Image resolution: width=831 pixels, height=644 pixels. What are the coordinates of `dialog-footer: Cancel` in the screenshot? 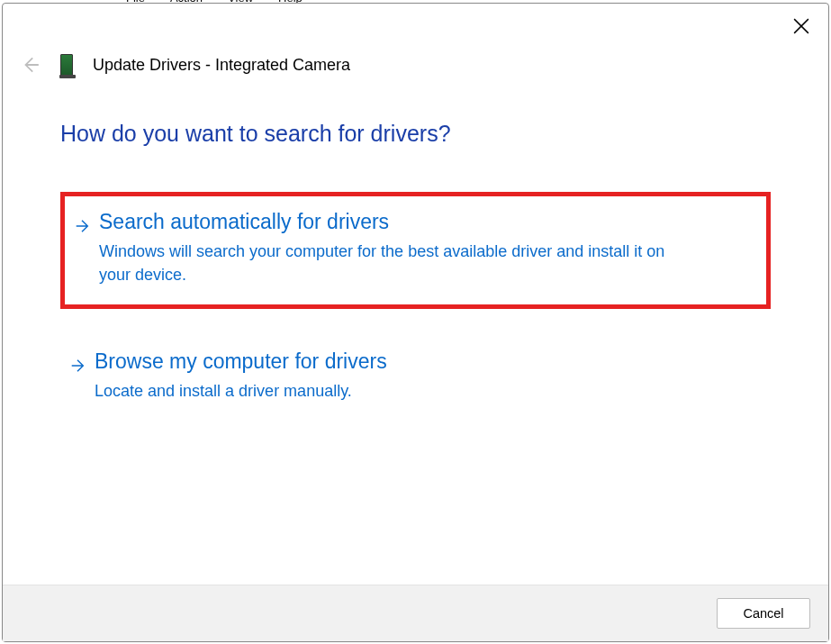 It's located at (416, 612).